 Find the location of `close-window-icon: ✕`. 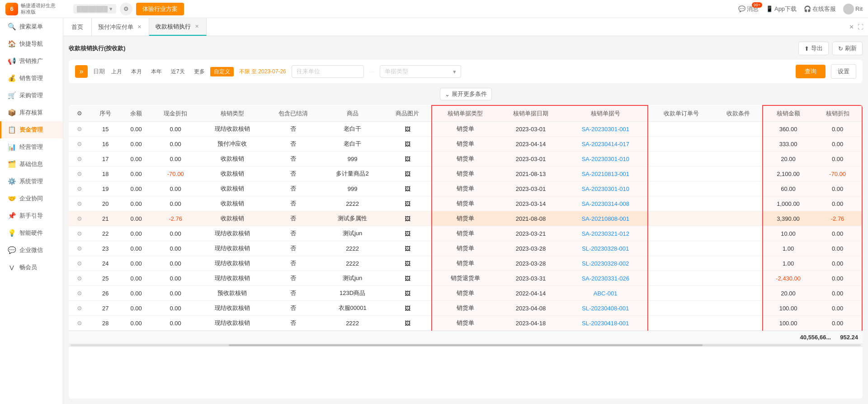

close-window-icon: ✕ is located at coordinates (852, 27).